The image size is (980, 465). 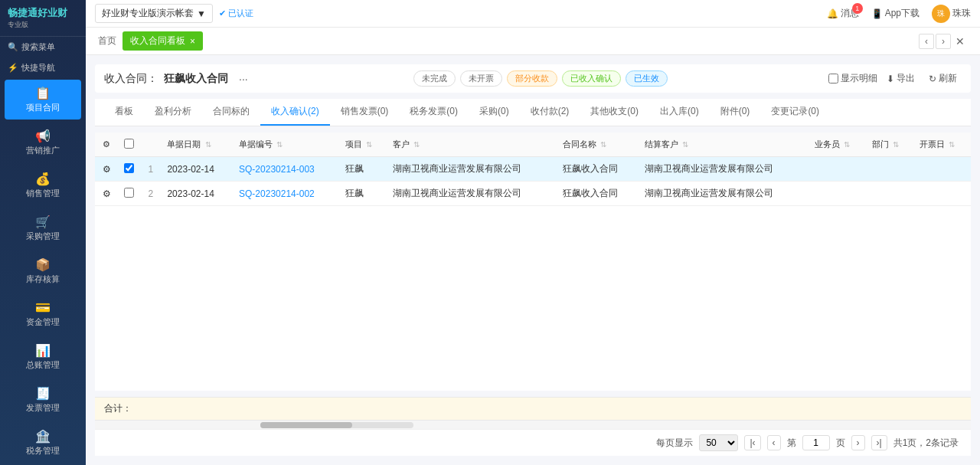 I want to click on sidebar-item-project-contract: 📋 项目合同, so click(x=43, y=100).